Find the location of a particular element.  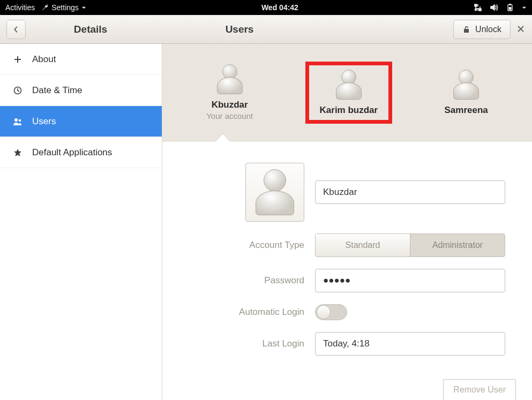

gnome-top-bar: Activities Settings Wed 04:42 is located at coordinates (266, 7).